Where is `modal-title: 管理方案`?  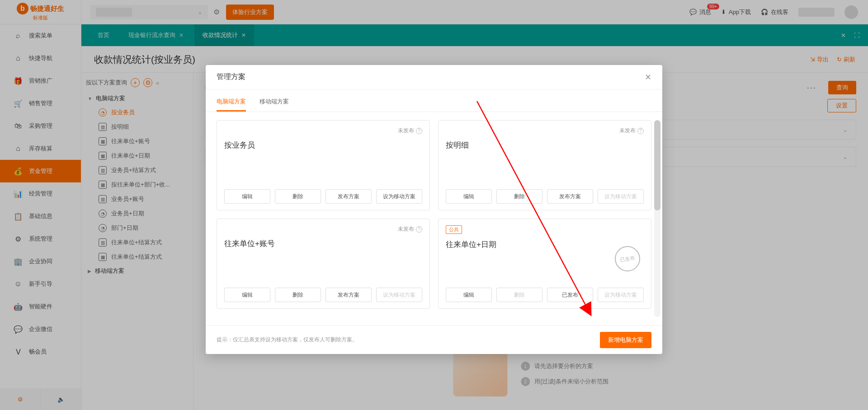
modal-title: 管理方案 is located at coordinates (231, 77).